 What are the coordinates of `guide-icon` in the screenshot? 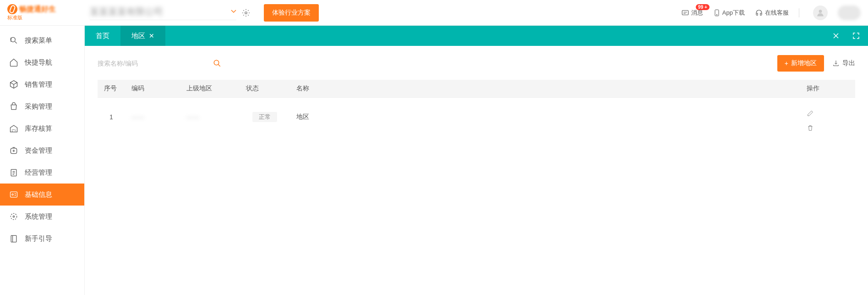 It's located at (14, 239).